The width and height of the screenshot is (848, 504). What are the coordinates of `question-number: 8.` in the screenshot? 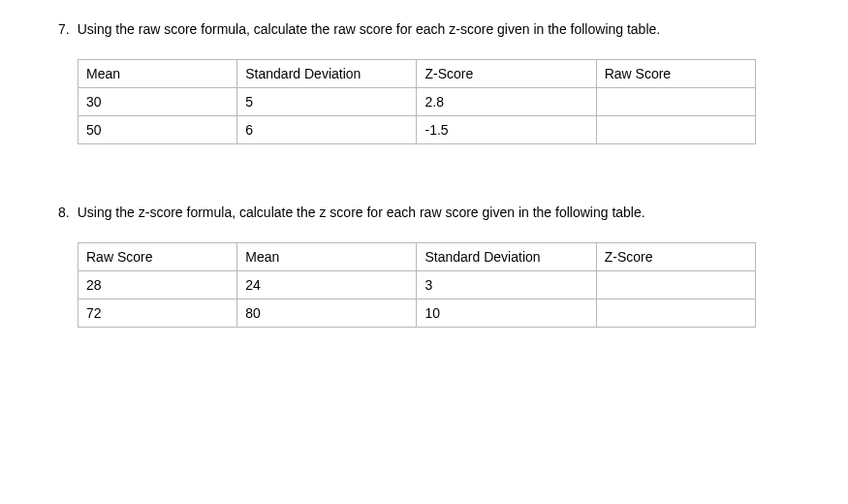 It's located at (64, 213).